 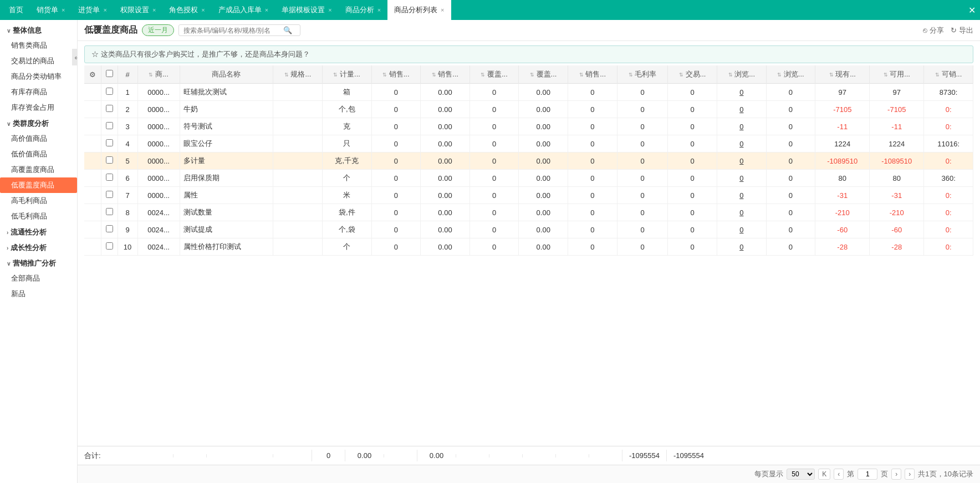 What do you see at coordinates (363, 10) in the screenshot?
I see `nav-product-analysis: 商品分析 ×` at bounding box center [363, 10].